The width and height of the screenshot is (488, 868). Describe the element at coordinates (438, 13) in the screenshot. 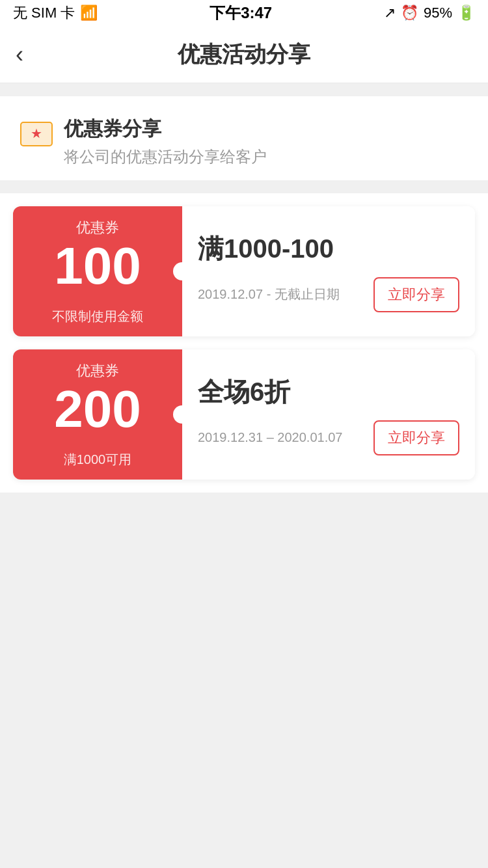

I see `battery-text: 95%` at that location.